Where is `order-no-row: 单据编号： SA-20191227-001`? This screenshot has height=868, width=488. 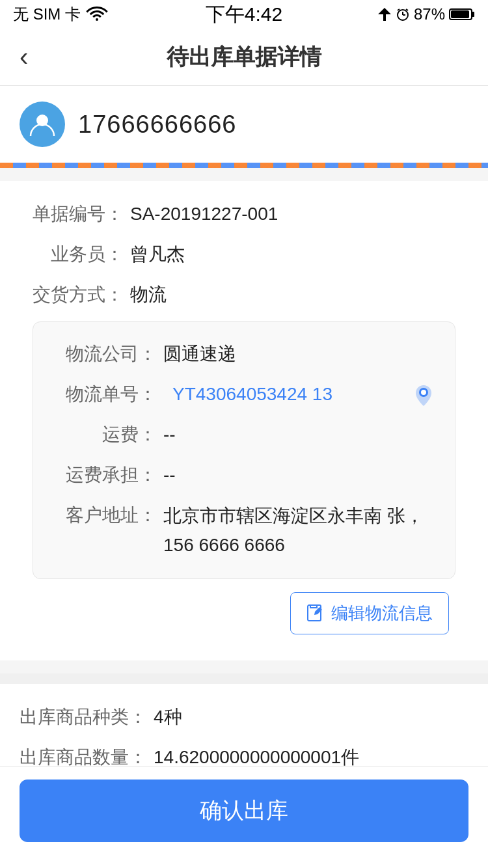
order-no-row: 单据编号： SA-20191227-001 is located at coordinates (244, 214).